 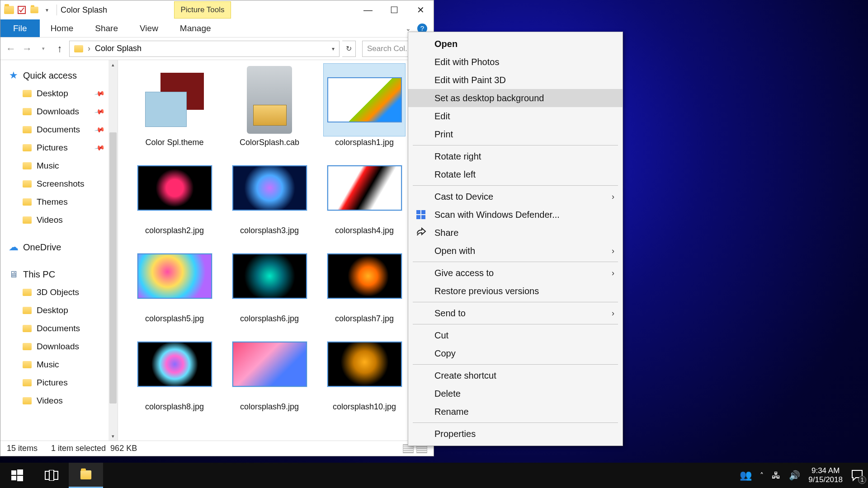 I want to click on context-menu-item: Edit with Photos, so click(x=515, y=62).